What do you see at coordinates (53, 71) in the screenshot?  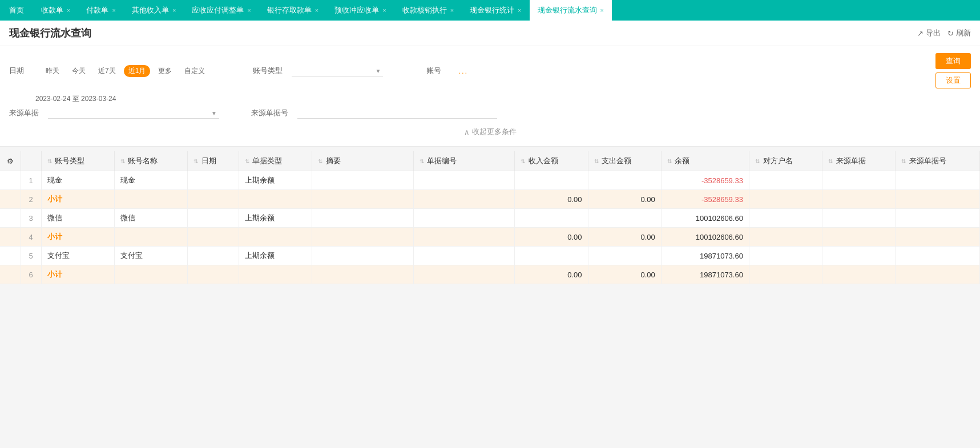 I see `date-btn-yesterday: 昨天` at bounding box center [53, 71].